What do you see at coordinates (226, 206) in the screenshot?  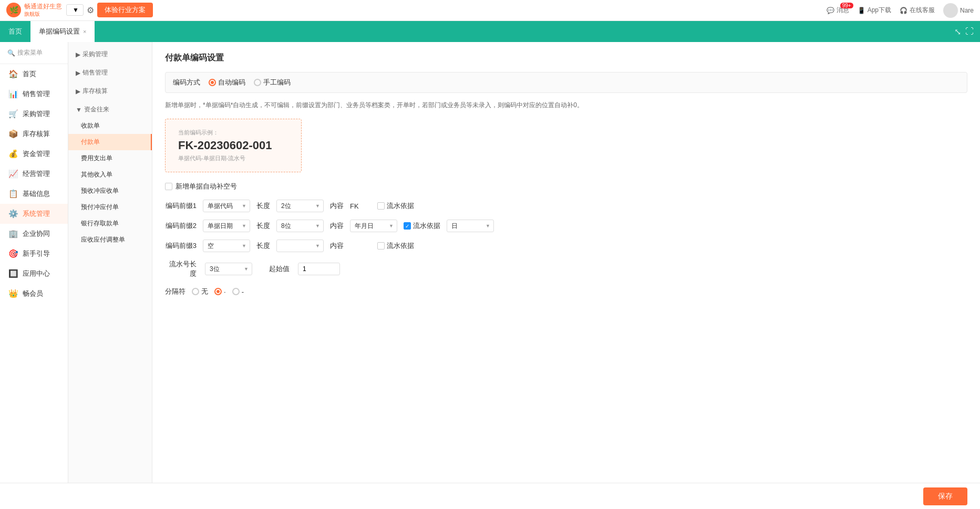 I see `prefix1-select-wrapper: 单据代码` at bounding box center [226, 206].